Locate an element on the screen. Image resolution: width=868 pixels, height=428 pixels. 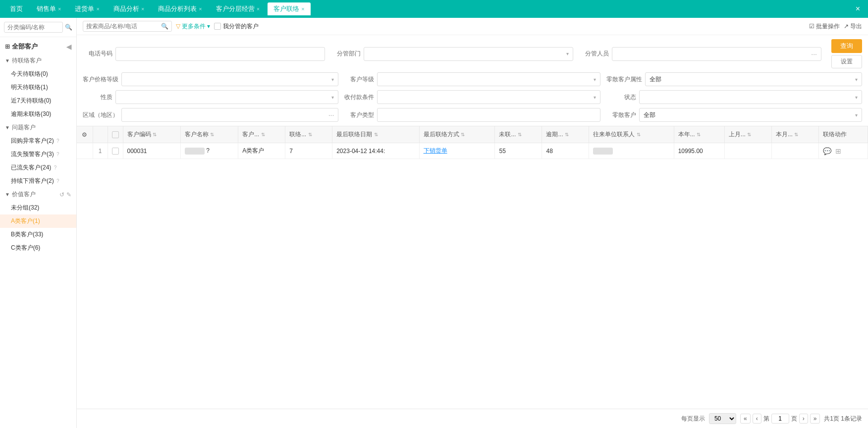
sidebar-item-declining: 持续下滑客户(2) ? is located at coordinates (38, 181).